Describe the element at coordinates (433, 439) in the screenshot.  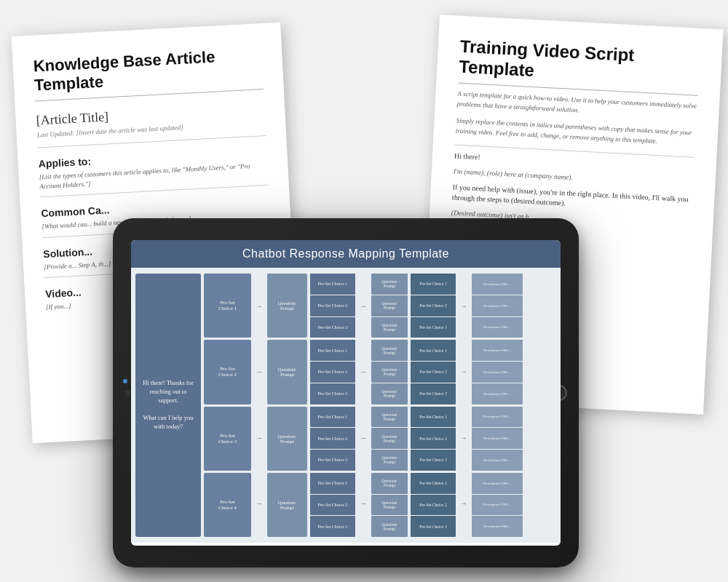
I see `preset2-group-3: Pre-Set Choice 1 Pre-Set Choice 2 Pre-Se…` at that location.